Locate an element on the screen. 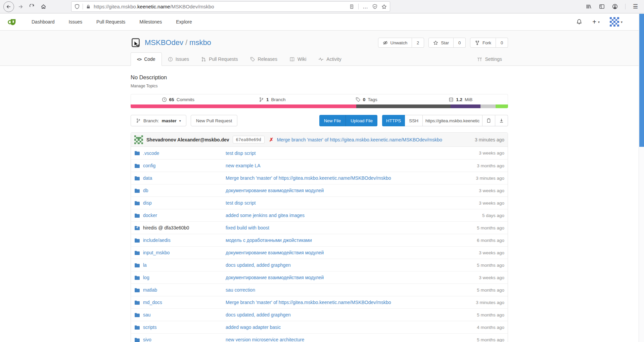  download-button is located at coordinates (502, 121).